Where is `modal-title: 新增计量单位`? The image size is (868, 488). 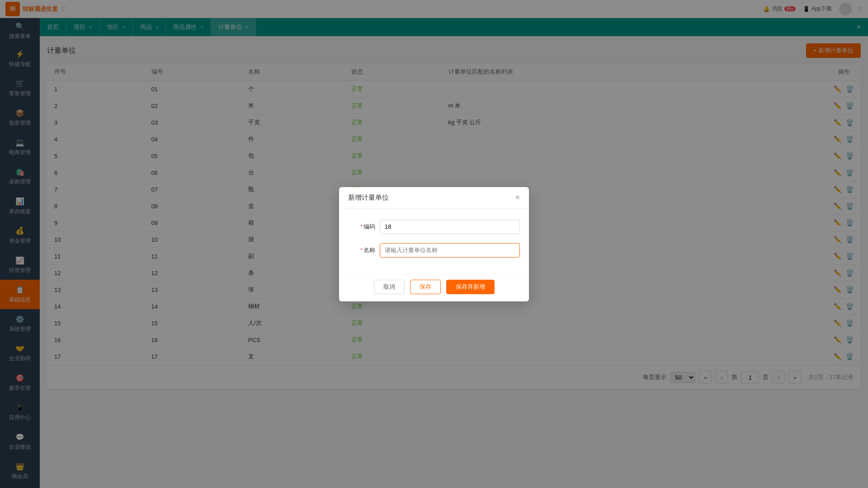 modal-title: 新增计量单位 is located at coordinates (368, 198).